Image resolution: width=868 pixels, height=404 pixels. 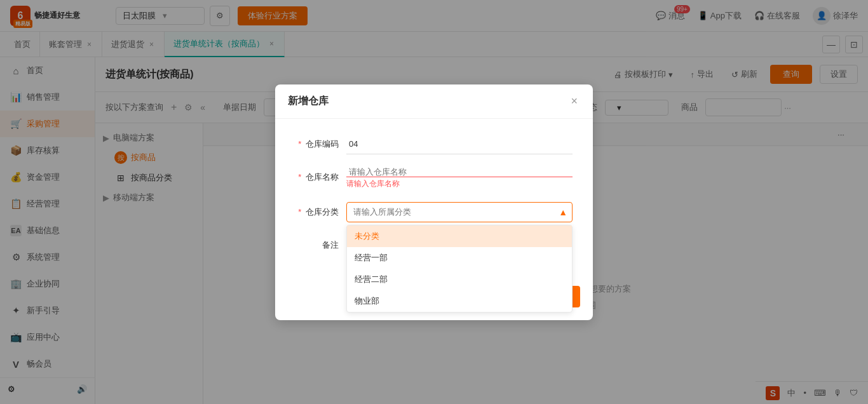 What do you see at coordinates (459, 279) in the screenshot?
I see `dropdown-item-dept2: 经营二部` at bounding box center [459, 279].